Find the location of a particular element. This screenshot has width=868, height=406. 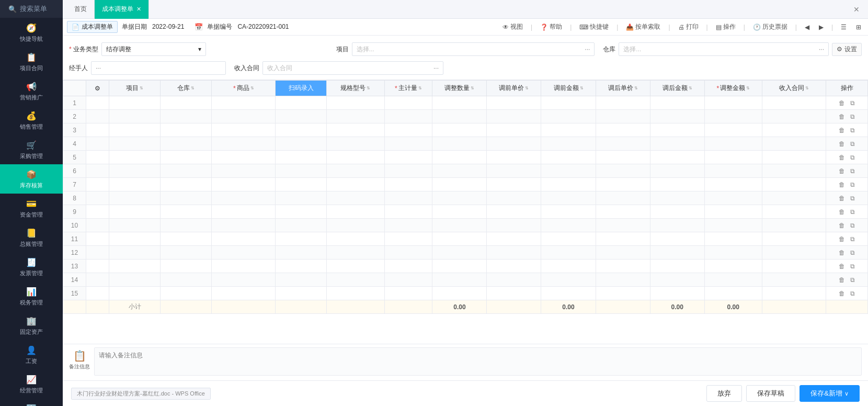

row-copy-icon-10: ⧉ is located at coordinates (852, 225).